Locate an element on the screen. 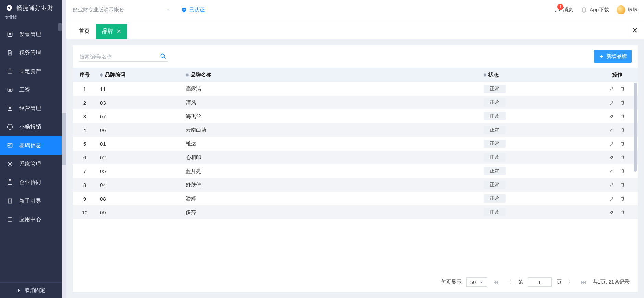  table-row: 804舒肤佳正常 is located at coordinates (355, 185).